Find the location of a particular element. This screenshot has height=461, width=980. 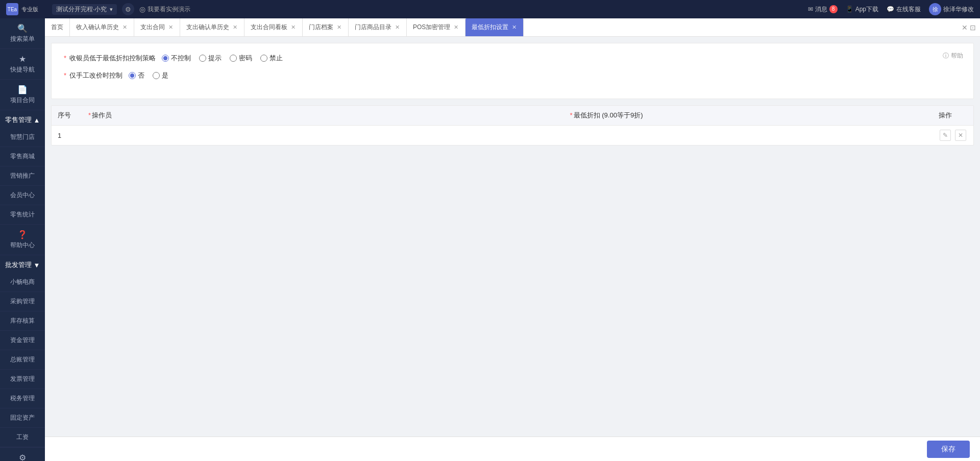

policy-radio-password is located at coordinates (233, 58).